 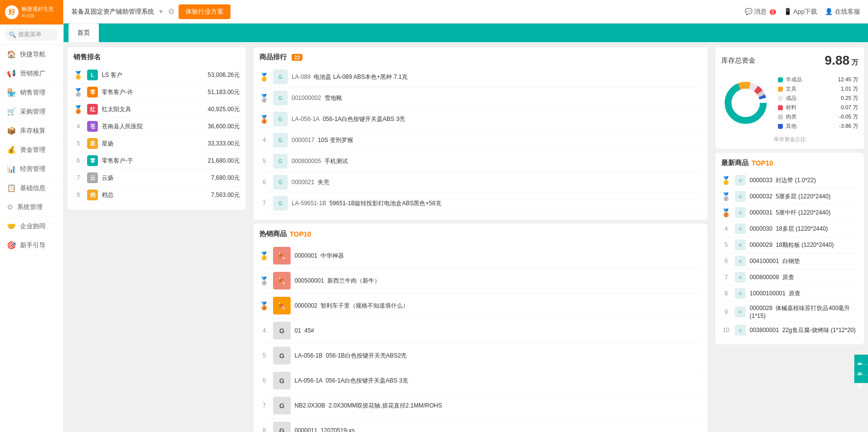 I want to click on sidebar-item-新手引导: 🎯新手引导, so click(x=31, y=246).